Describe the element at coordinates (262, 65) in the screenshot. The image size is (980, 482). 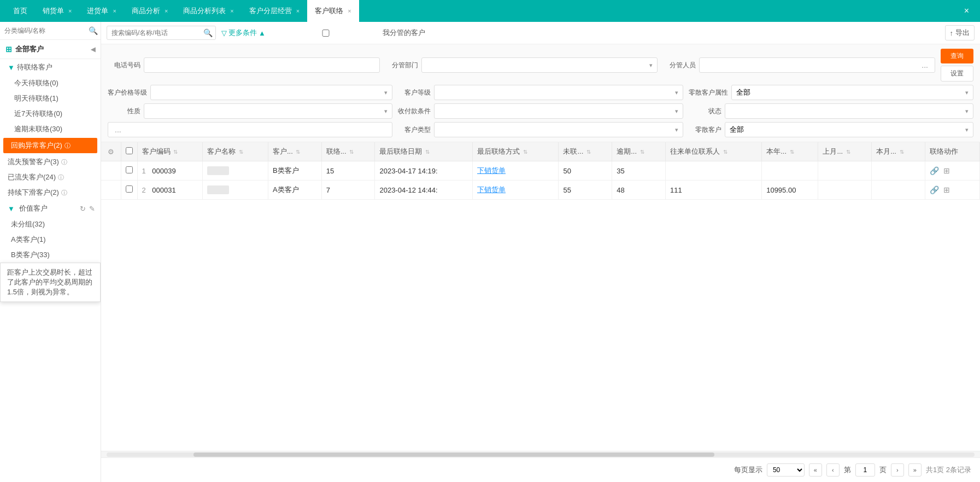
I see `phone-input` at that location.